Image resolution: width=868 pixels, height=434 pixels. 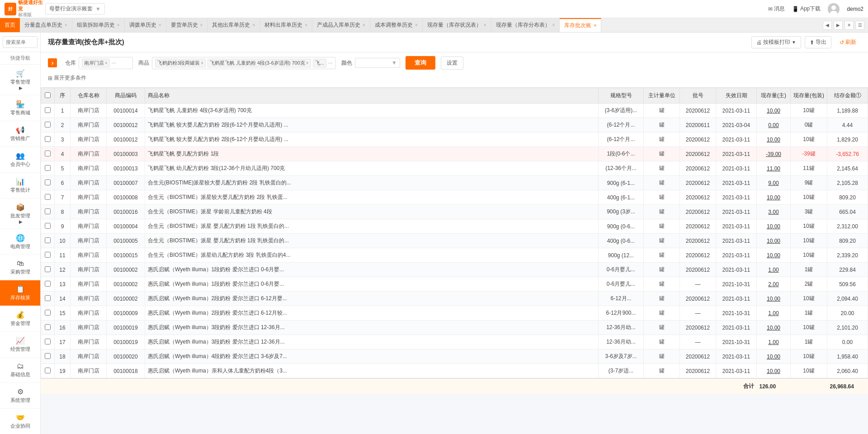 I want to click on tab-borrow-history: 要货单历史 ×, so click(x=187, y=25).